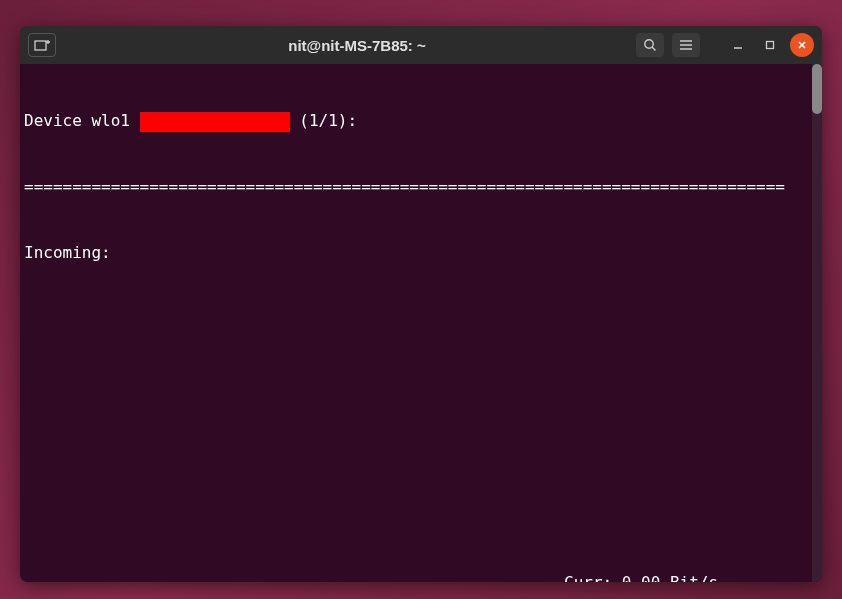 Image resolution: width=842 pixels, height=599 pixels. Describe the element at coordinates (110, 120) in the screenshot. I see `device-name: wlo1` at that location.